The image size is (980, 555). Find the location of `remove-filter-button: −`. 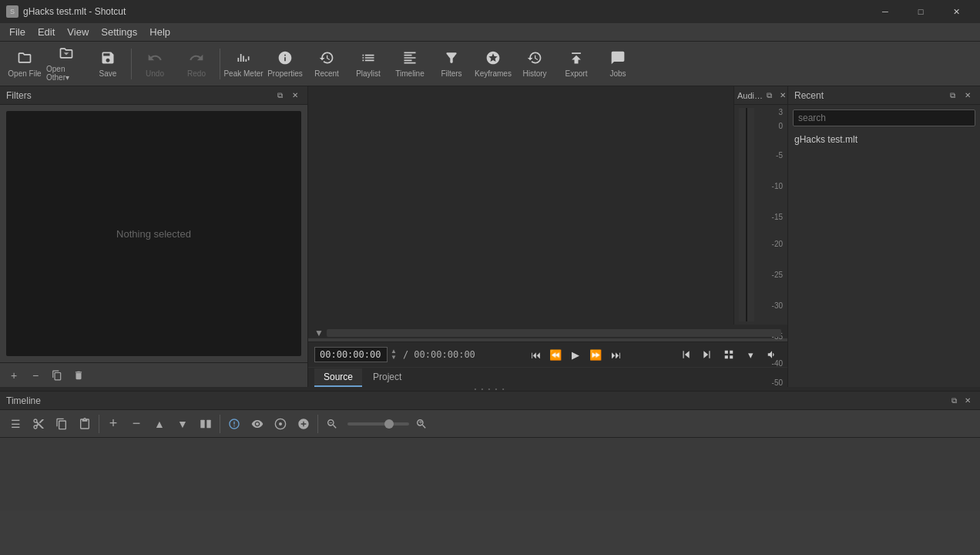

remove-filter-button: − is located at coordinates (35, 375).